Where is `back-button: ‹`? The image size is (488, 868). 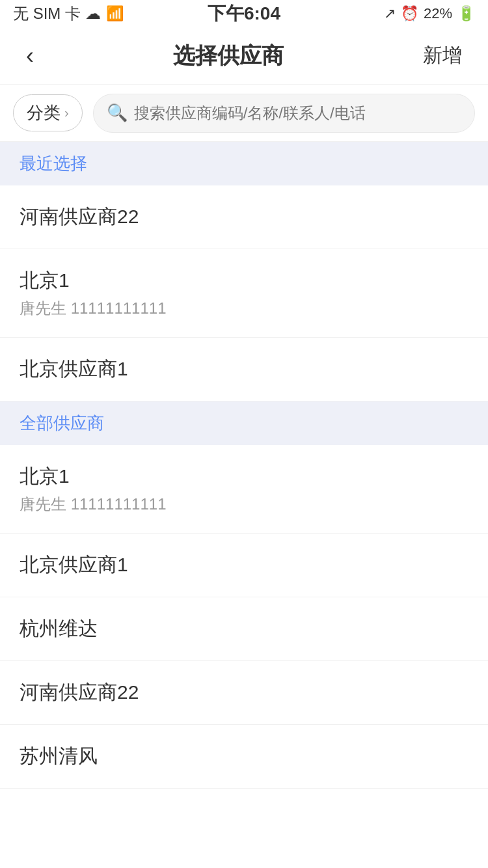 back-button: ‹ is located at coordinates (30, 56).